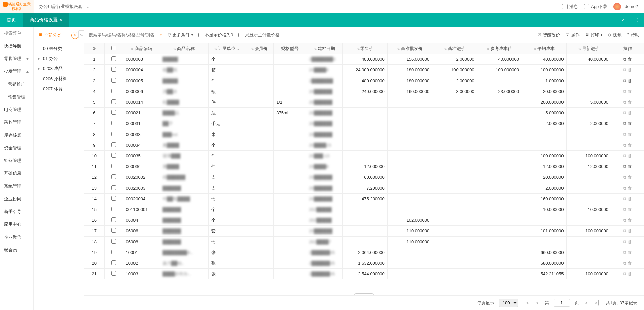 This screenshot has height=310, width=644. What do you see at coordinates (17, 250) in the screenshot?
I see `nav-item: 畅会员` at bounding box center [17, 250].